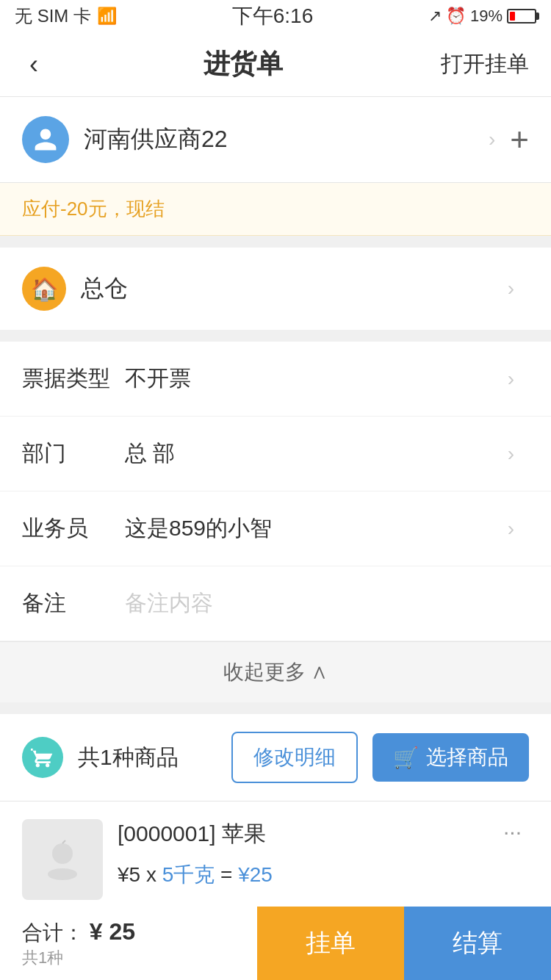 The height and width of the screenshot is (980, 551). Describe the element at coordinates (519, 140) in the screenshot. I see `add-supplier-button: +` at that location.